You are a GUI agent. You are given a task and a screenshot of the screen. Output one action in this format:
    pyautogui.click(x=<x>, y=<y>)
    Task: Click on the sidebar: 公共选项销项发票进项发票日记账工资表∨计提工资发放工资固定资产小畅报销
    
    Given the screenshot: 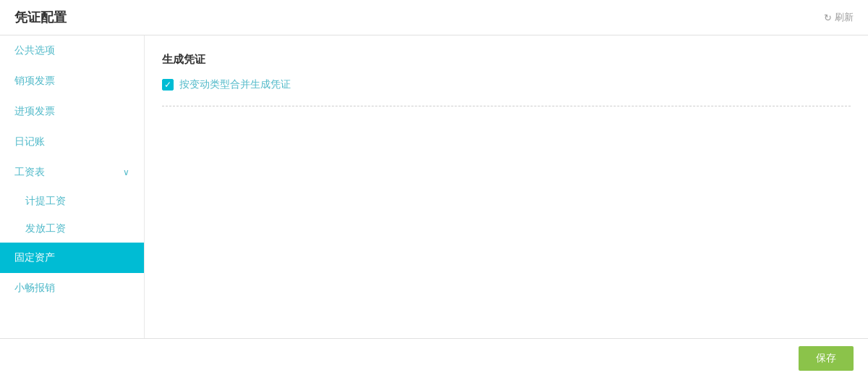 What is the action you would take?
    pyautogui.click(x=72, y=187)
    